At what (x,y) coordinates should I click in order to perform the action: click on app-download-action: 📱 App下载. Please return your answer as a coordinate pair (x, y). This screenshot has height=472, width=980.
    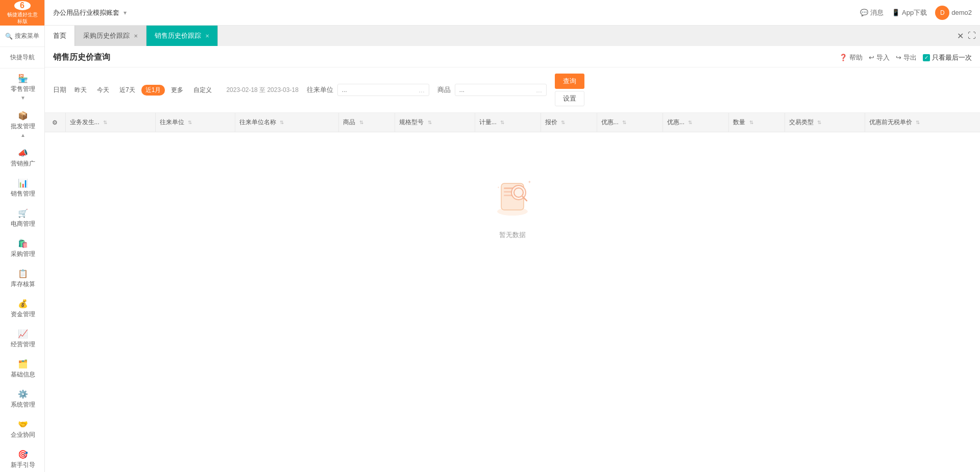
    Looking at the image, I should click on (910, 13).